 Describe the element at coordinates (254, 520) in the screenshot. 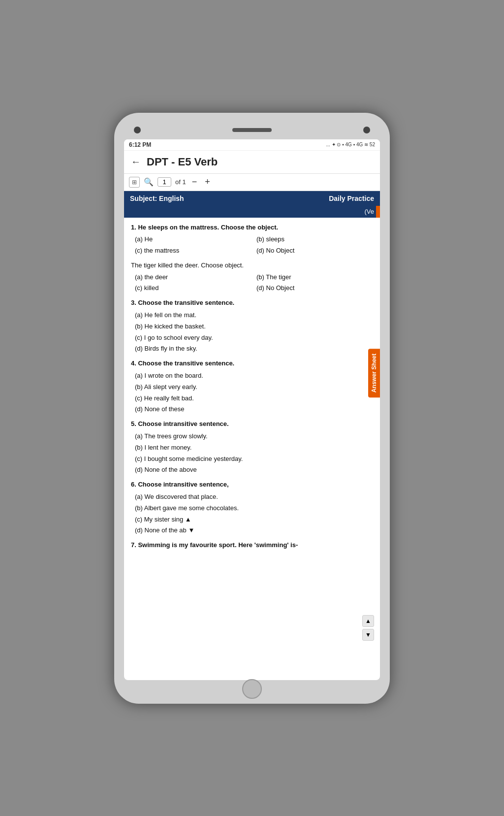

I see `q6-option-c: (c) My sister sing ▲` at that location.